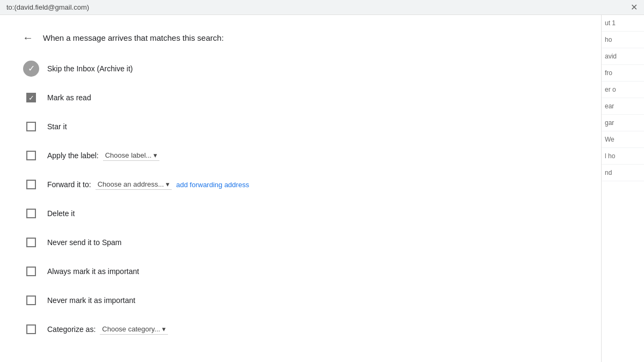  What do you see at coordinates (134, 184) in the screenshot?
I see `choose-address-dropdown: Choose an address... ▾` at bounding box center [134, 184].